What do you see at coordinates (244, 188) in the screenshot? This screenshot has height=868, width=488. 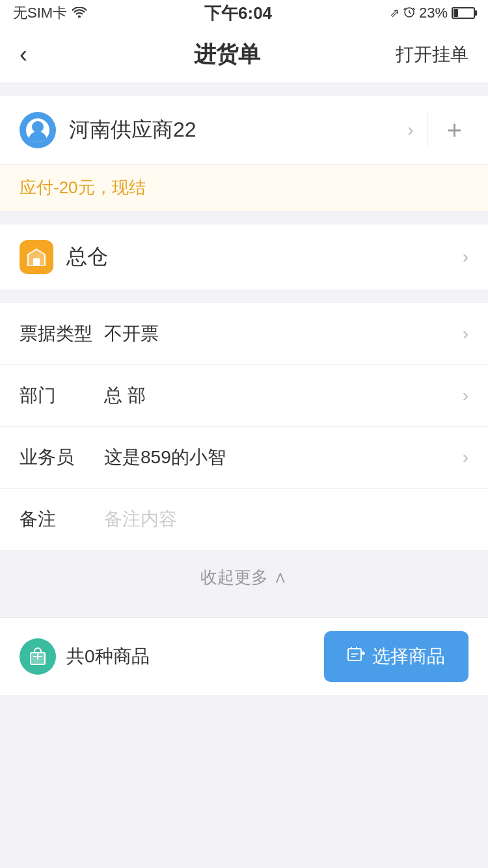 I see `notice-row: 应付-20元，现结` at bounding box center [244, 188].